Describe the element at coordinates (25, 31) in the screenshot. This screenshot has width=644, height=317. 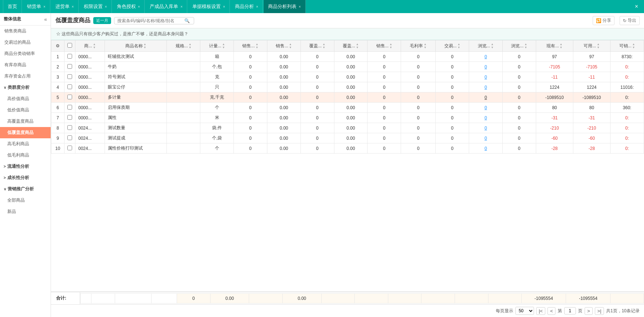
I see `sidebar-item-sales-goods: 销售类商品` at that location.